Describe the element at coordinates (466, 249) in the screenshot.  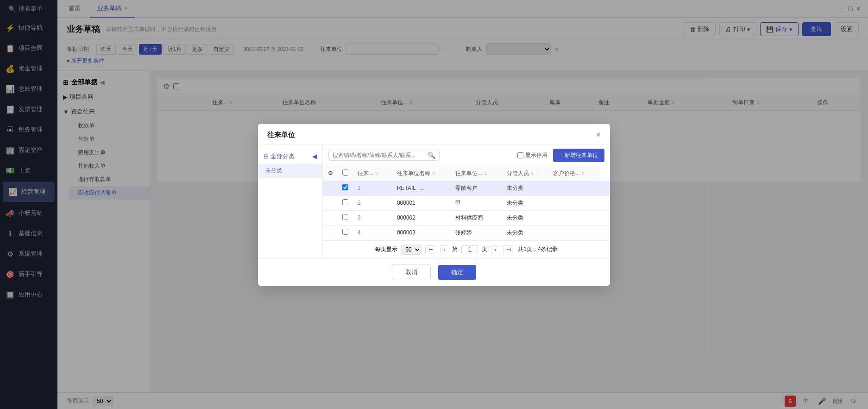
I see `dialog-pagination: 每页显示 50 ⊢ ‹ 第 页 › ⊣ 共1页，4条记录` at that location.